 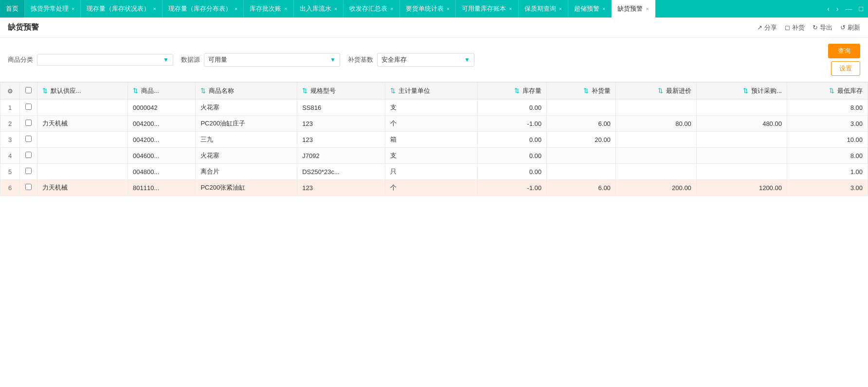 What do you see at coordinates (838, 9) in the screenshot?
I see `tab-next-icon: ›` at bounding box center [838, 9].